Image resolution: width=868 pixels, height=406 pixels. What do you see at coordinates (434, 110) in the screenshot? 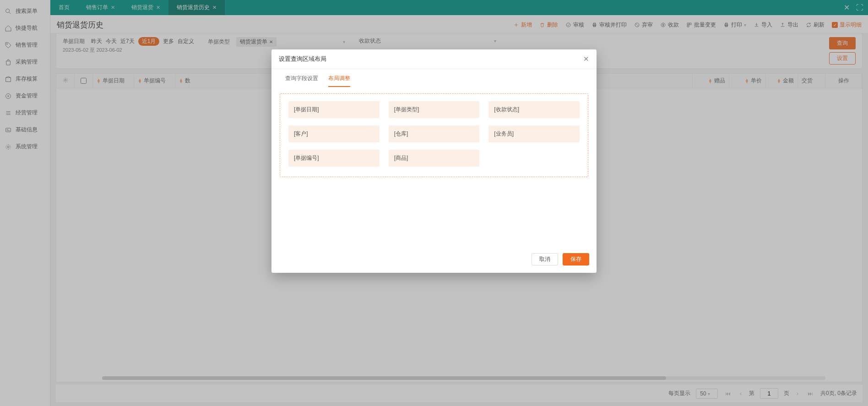
I see `field-card: [单据类型]` at bounding box center [434, 110].